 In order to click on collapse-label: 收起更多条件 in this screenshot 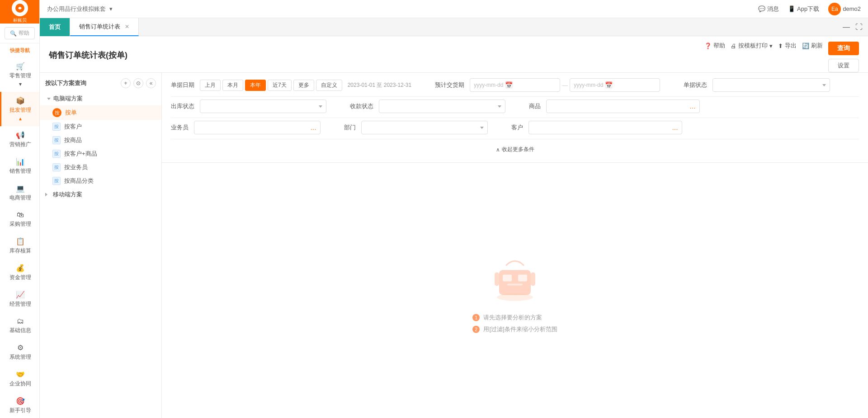, I will do `click(518, 149)`.